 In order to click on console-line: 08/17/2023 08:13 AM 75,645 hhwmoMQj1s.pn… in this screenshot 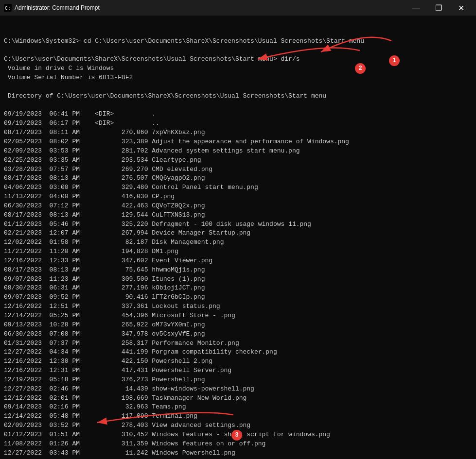, I will do `click(238, 270)`.